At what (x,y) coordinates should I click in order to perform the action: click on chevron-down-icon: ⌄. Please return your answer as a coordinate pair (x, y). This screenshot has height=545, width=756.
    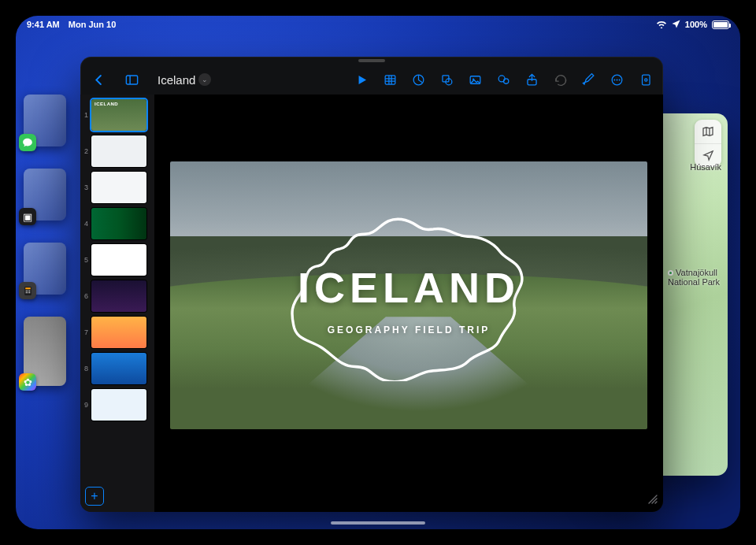
    Looking at the image, I should click on (205, 80).